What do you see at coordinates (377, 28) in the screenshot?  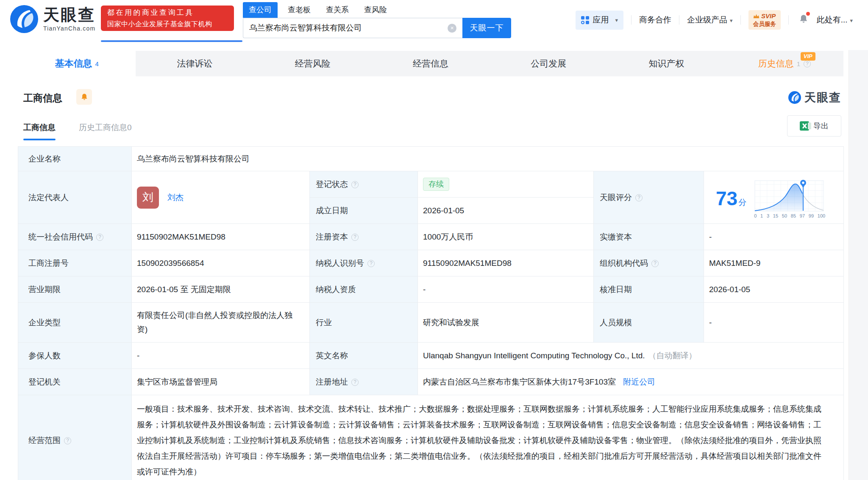 I see `search-row: 天眼一下` at bounding box center [377, 28].